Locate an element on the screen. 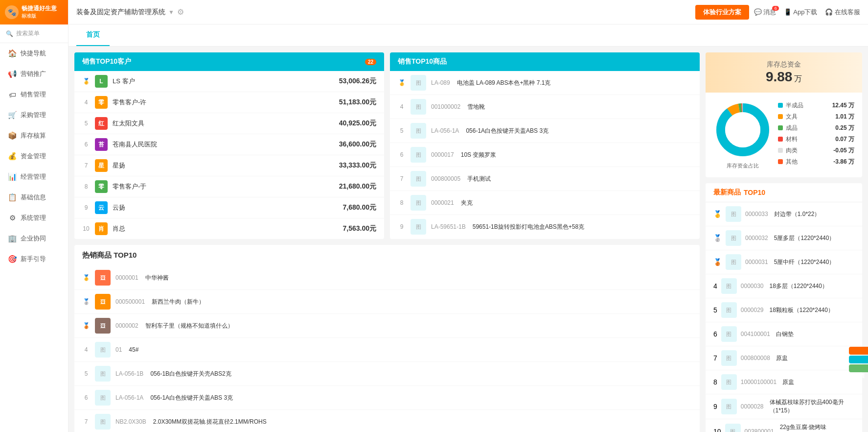 The height and width of the screenshot is (432, 868). trial-button: 体验行业方案 is located at coordinates (722, 12).